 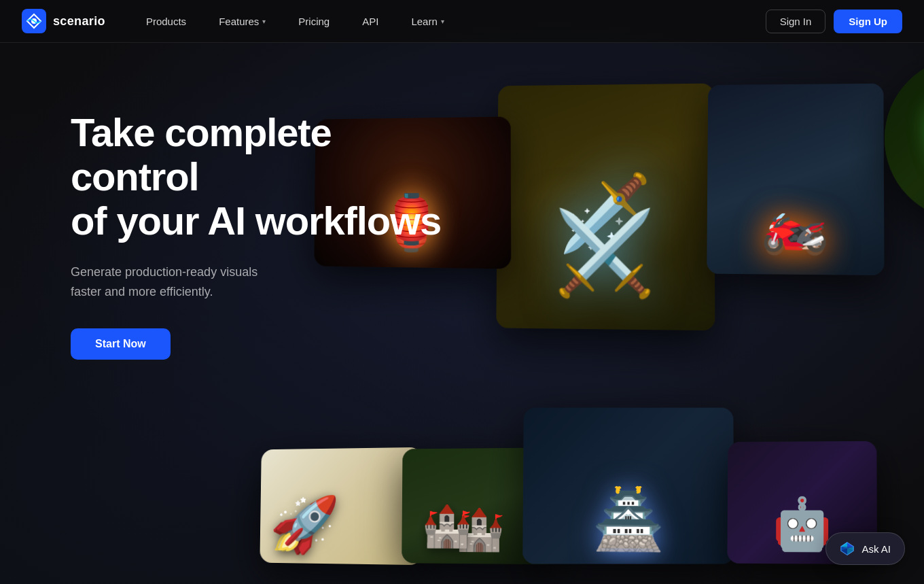 What do you see at coordinates (427, 22) in the screenshot?
I see `nav-learn: Learn ▾` at bounding box center [427, 22].